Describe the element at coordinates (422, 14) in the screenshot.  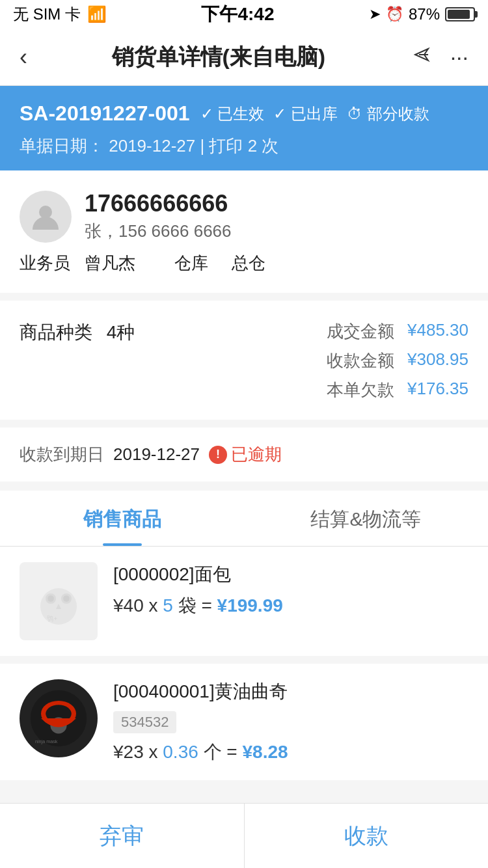
I see `status-right: ➤ ⏰ 87%` at that location.